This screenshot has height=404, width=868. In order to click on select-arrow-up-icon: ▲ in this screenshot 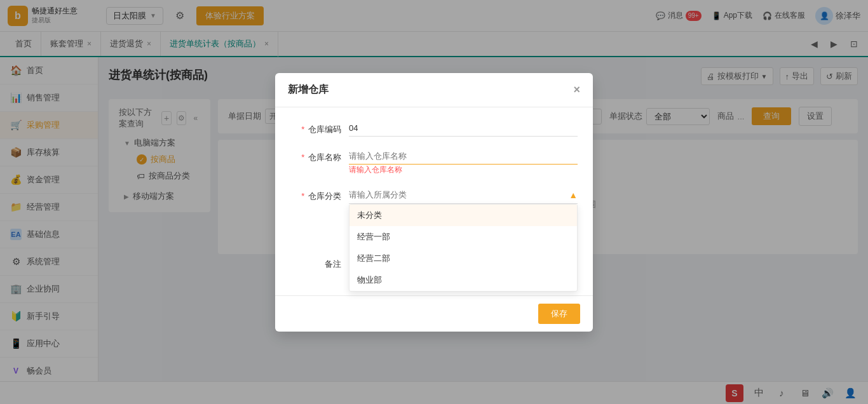, I will do `click(573, 195)`.